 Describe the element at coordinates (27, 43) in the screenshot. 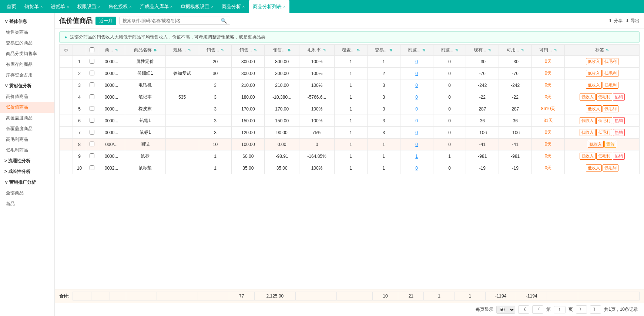

I see `sidebar-item-交易过的商品: 交易过的商品` at that location.